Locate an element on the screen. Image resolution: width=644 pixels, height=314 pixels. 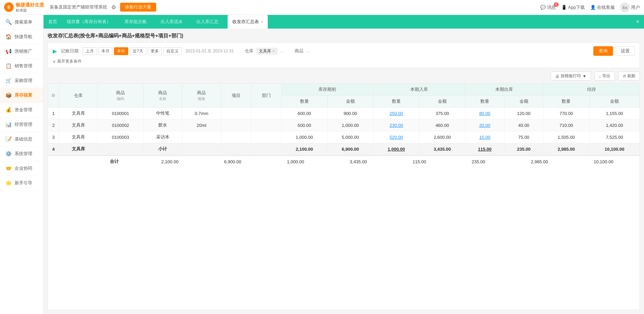
date-btn-custom: 自定义 is located at coordinates (172, 51).